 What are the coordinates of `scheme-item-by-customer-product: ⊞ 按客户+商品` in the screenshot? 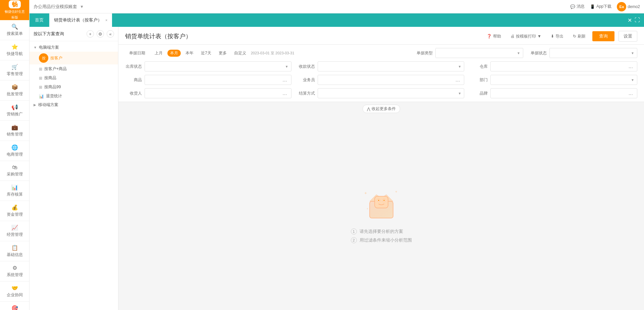 It's located at (74, 69).